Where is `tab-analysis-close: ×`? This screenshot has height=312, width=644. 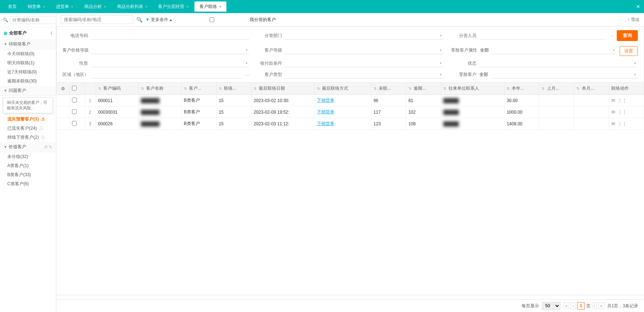 tab-analysis-close: × is located at coordinates (105, 7).